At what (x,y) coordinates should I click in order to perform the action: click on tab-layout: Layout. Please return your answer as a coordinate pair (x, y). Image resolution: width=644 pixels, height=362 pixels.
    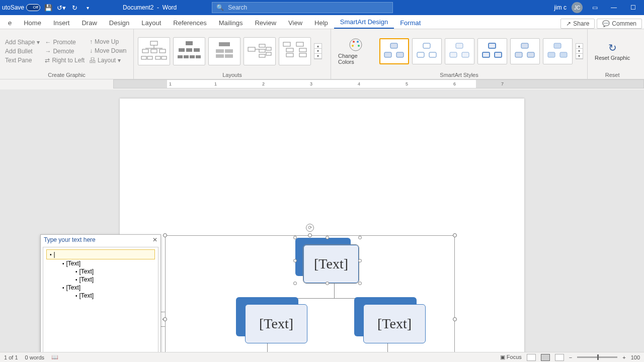
    Looking at the image, I should click on (151, 23).